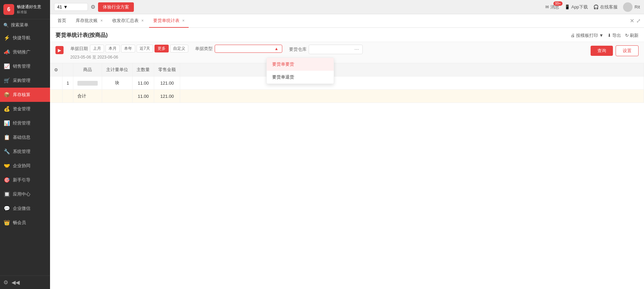 Image resolution: width=644 pixels, height=289 pixels. Describe the element at coordinates (605, 7) in the screenshot. I see `online-service-btn: 🎧 在线客服` at that location.